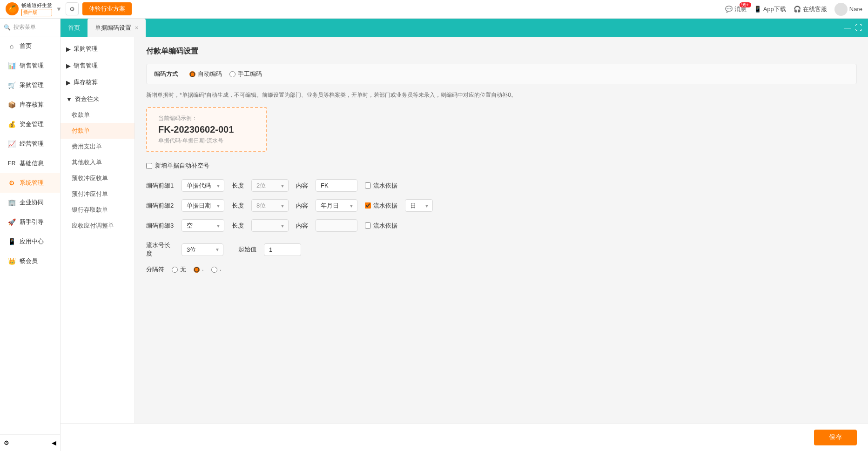 The width and height of the screenshot is (868, 451). I want to click on sidebar-item-sales-label: 销售管理, so click(32, 66).